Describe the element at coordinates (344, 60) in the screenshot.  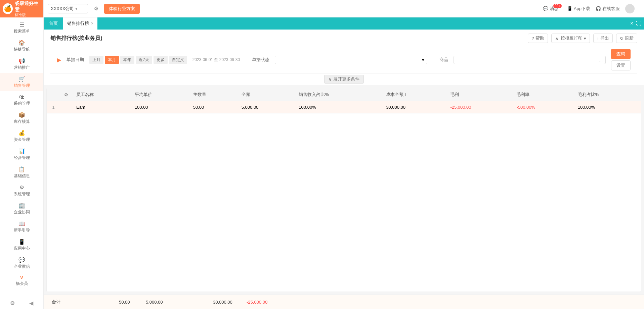
I see `filter-row: ▶ 单据日期 上月 本月 本年 近7天 更多 自定义 2023-06-01 至 …` at that location.